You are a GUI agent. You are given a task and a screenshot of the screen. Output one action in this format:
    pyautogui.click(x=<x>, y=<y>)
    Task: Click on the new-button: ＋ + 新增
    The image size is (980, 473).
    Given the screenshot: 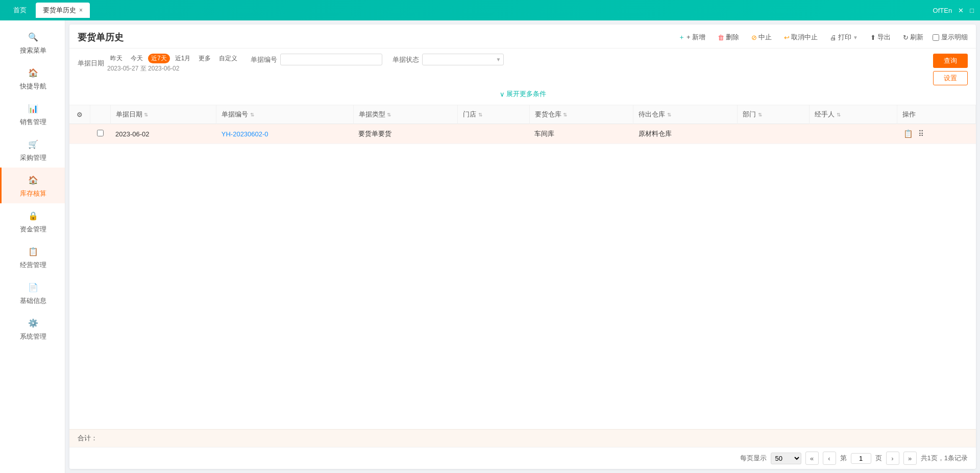 What is the action you would take?
    pyautogui.click(x=692, y=37)
    